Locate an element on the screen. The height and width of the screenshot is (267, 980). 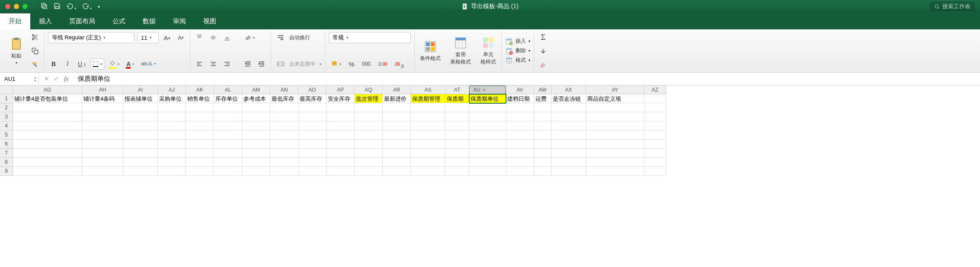
cell: 采购单位 is located at coordinates (172, 99).